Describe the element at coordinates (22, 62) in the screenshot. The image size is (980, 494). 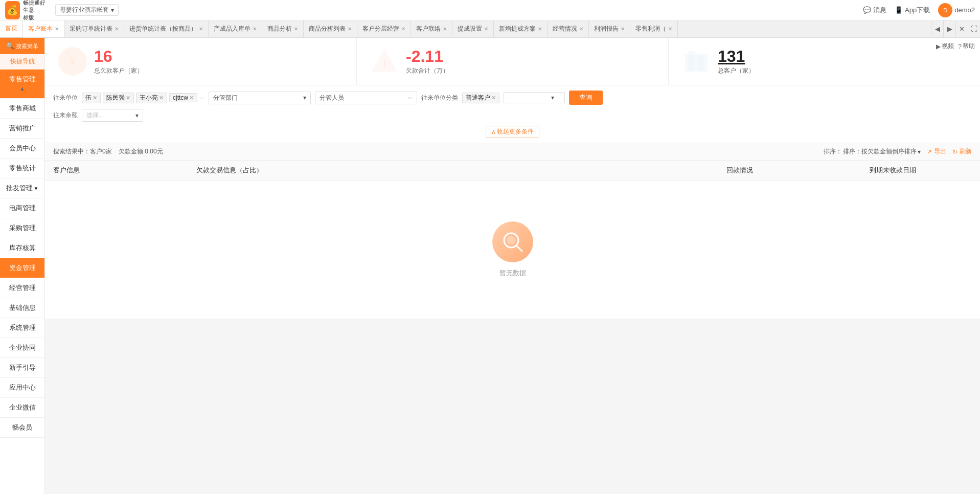
I see `sidebar-quick-nav: 快捷导航` at that location.